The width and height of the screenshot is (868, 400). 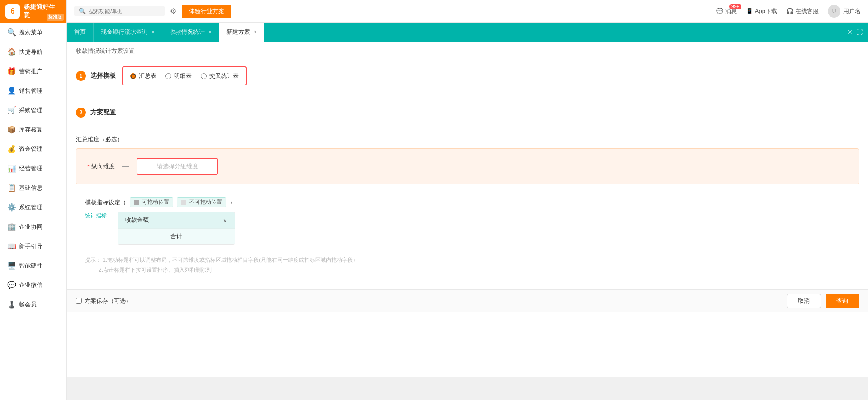 What do you see at coordinates (28, 305) in the screenshot?
I see `sidebar-item-label: 畅会员` at bounding box center [28, 305].